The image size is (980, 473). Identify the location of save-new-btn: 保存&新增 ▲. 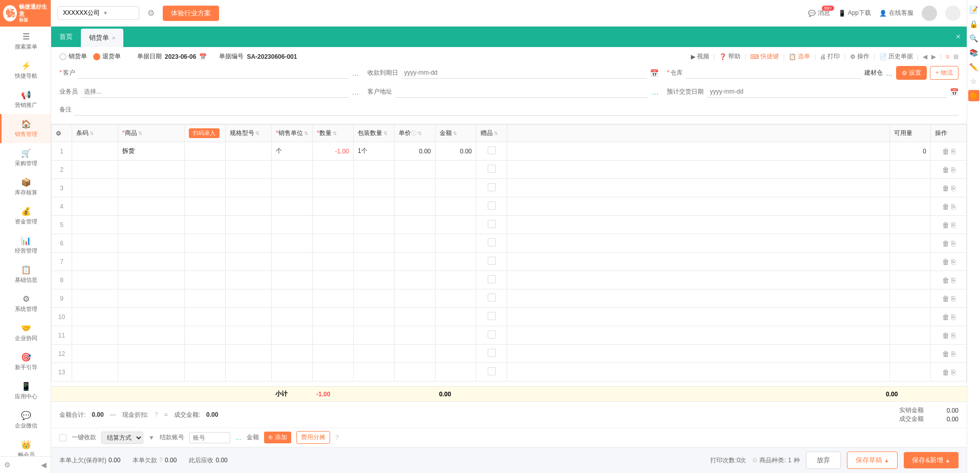
(931, 460).